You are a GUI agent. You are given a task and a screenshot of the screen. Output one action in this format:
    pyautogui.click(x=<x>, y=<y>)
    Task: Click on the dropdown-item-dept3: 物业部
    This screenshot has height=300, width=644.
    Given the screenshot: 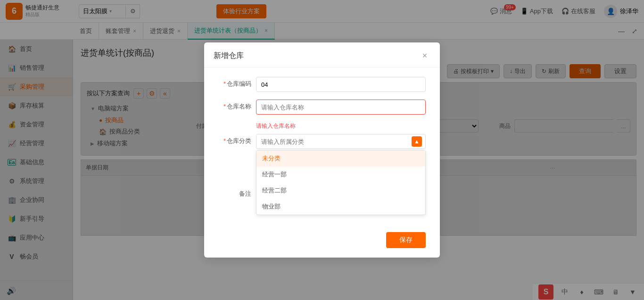 What is the action you would take?
    pyautogui.click(x=341, y=207)
    